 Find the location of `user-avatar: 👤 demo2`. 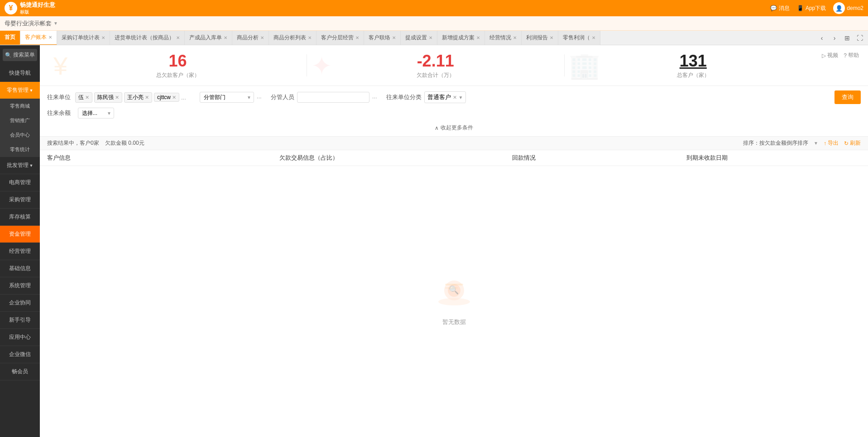

user-avatar: 👤 demo2 is located at coordinates (849, 8).